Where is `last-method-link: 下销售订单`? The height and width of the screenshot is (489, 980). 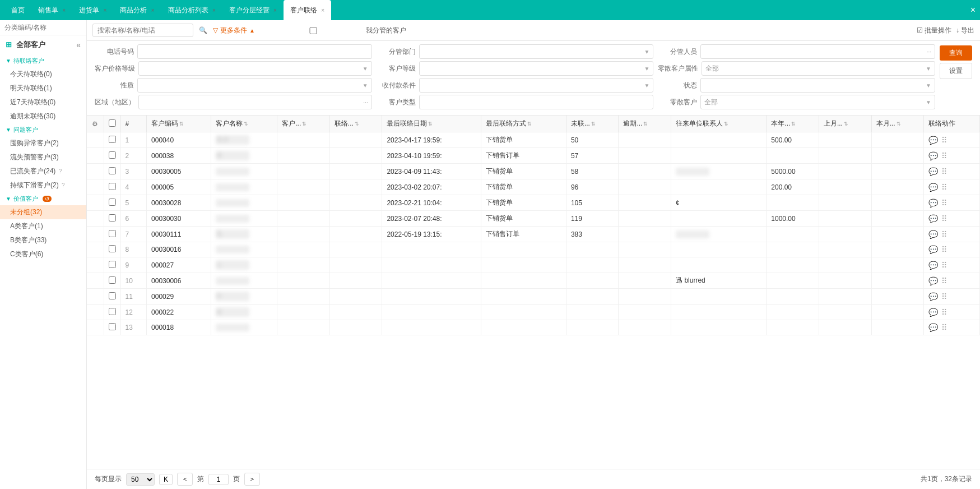 last-method-link: 下销售订单 is located at coordinates (503, 155).